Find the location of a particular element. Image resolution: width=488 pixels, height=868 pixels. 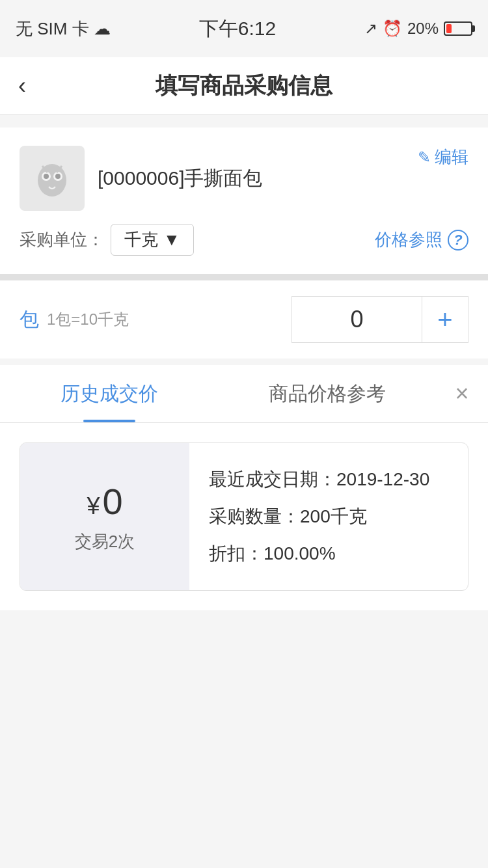

unit-label: 采购单位： 千克 ▼ is located at coordinates (107, 239).